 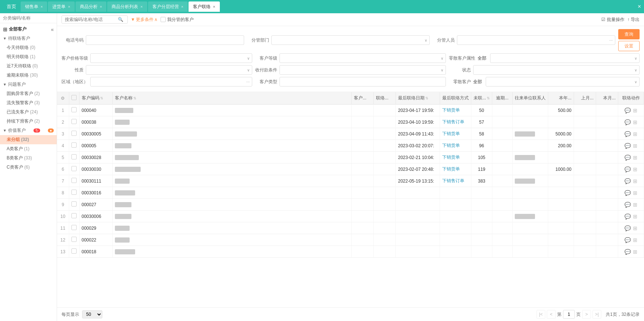 What do you see at coordinates (28, 103) in the screenshot?
I see `sidebar-item-churn-warning: 流失预警客户 (3)` at bounding box center [28, 103].